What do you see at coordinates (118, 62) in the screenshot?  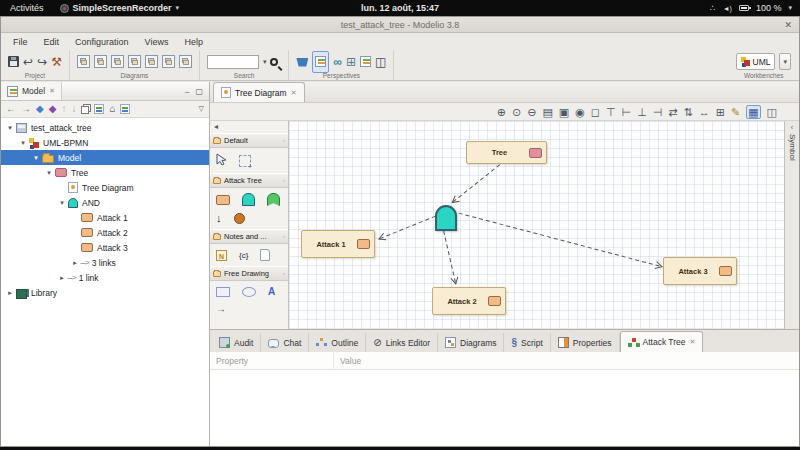 I see `sequence-diagram-icon` at bounding box center [118, 62].